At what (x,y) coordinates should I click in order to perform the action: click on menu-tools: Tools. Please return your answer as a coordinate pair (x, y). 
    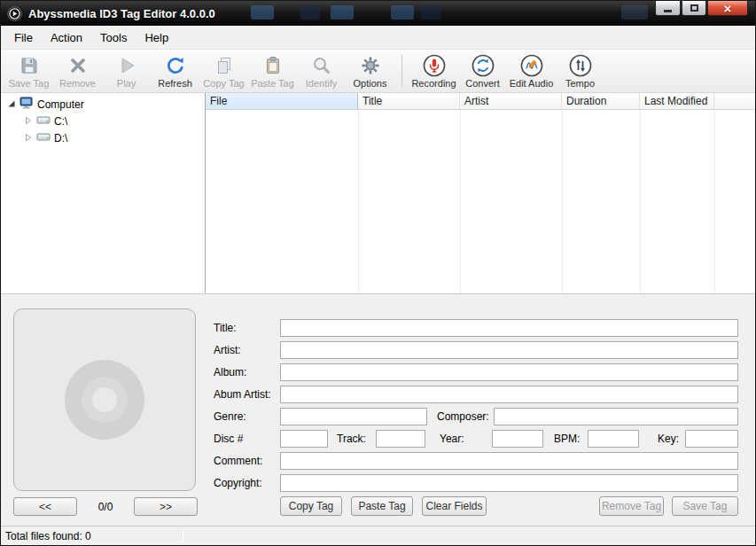
    Looking at the image, I should click on (113, 37).